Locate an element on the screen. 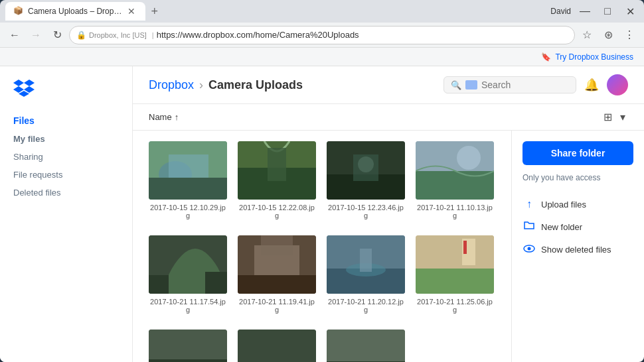 This screenshot has width=644, height=362. upload-files-action: ↑ Upload files is located at coordinates (578, 204).